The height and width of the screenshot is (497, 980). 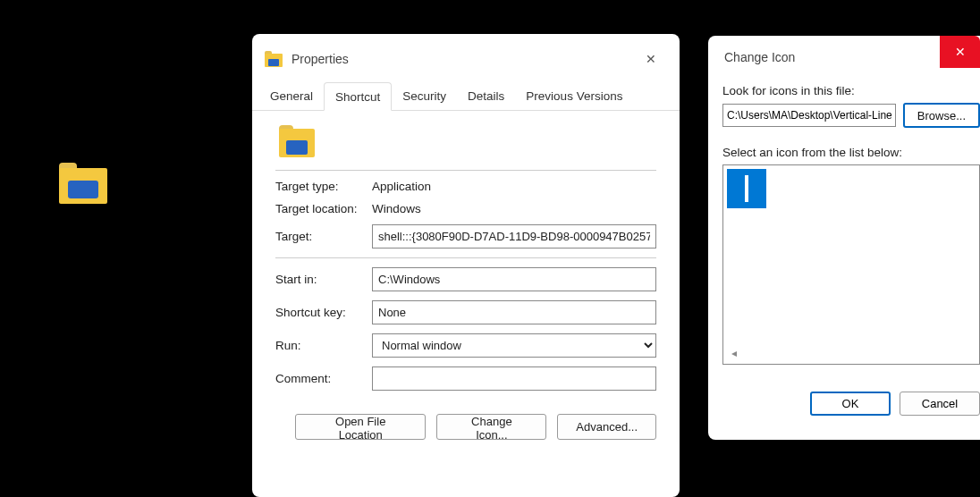 I want to click on desktop-shortcut, so click(x=85, y=185).